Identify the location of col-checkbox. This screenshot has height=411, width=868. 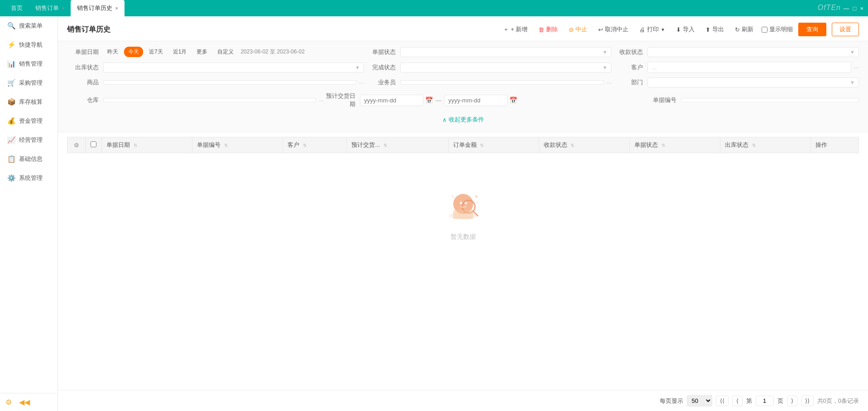
(94, 145).